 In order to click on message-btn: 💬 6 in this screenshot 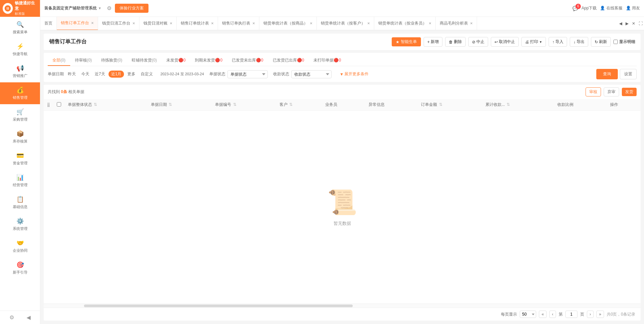, I will do `click(575, 8)`.